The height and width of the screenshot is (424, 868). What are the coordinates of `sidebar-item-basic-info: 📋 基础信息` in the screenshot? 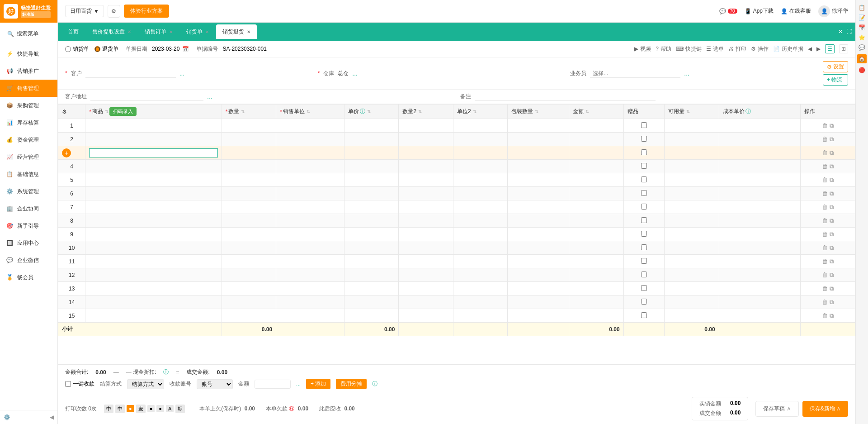 It's located at (29, 174).